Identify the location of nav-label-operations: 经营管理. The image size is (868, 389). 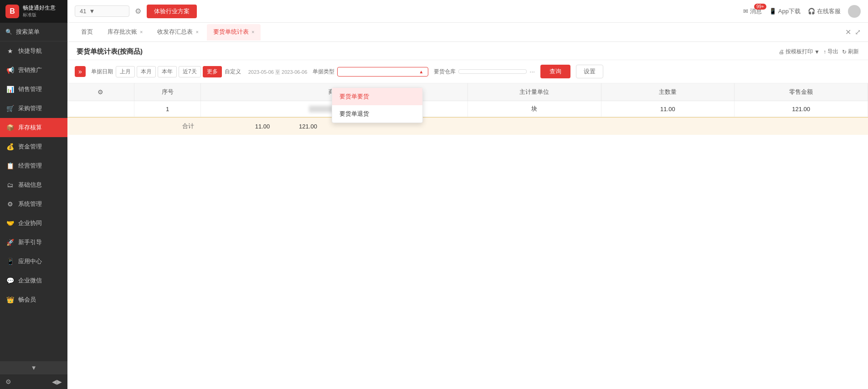
(30, 166).